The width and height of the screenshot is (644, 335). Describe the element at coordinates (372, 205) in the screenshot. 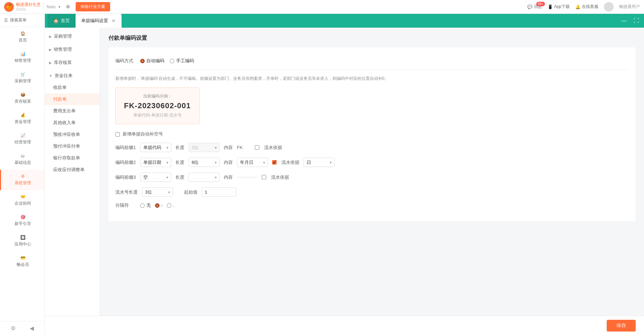

I see `separator-row: 分隔符 无 - .` at that location.